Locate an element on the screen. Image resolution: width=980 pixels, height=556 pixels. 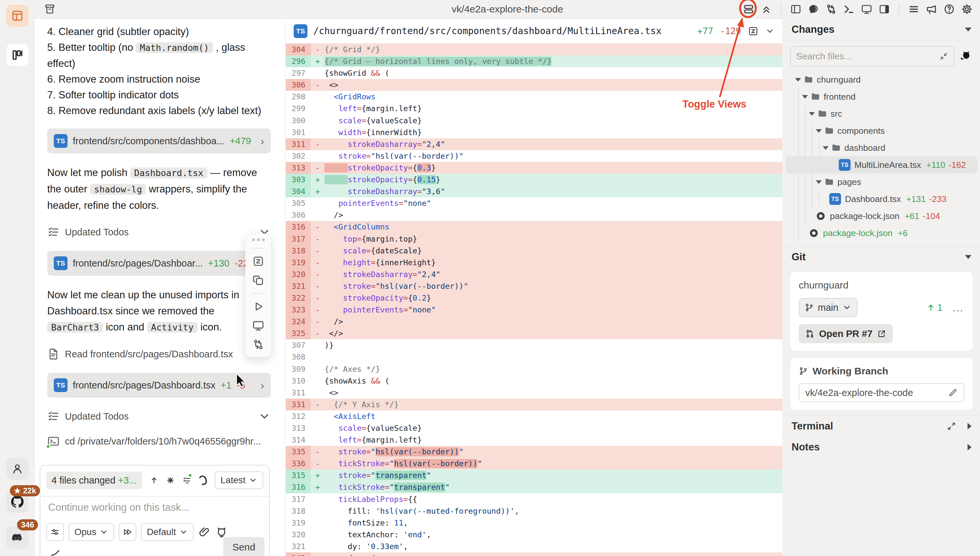
notes-section-header: Notes is located at coordinates (882, 447).